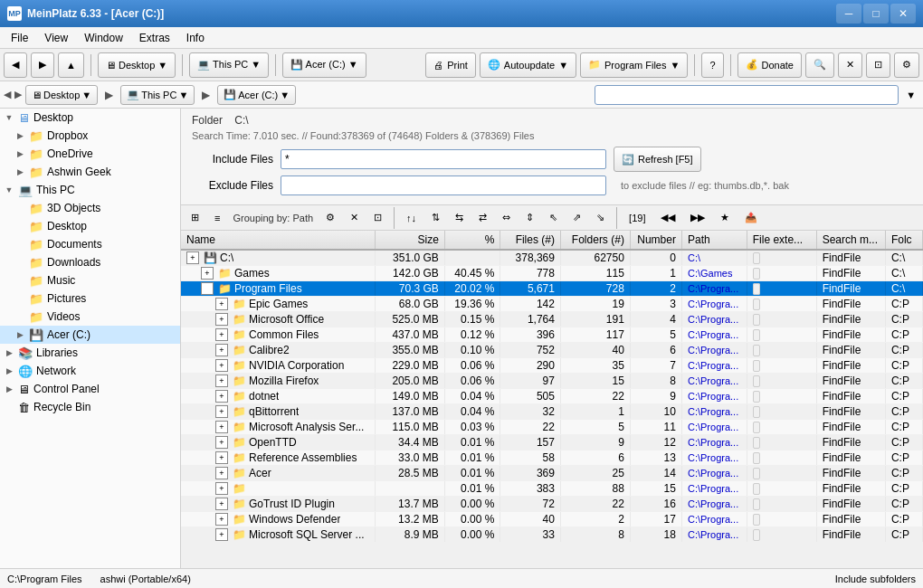 This screenshot has height=588, width=923. I want to click on col-pct: %, so click(472, 241).